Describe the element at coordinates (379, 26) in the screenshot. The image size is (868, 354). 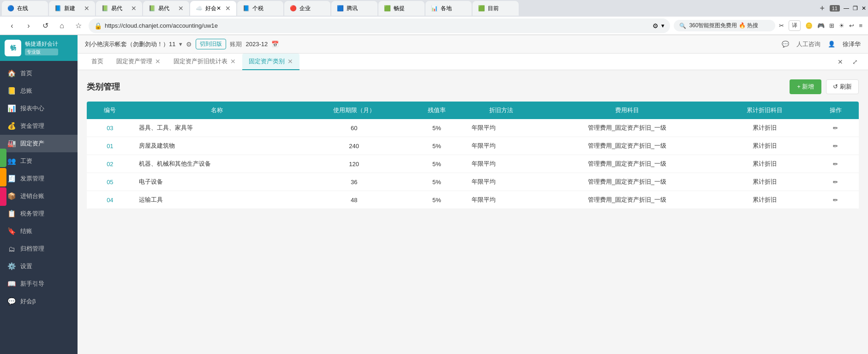
I see `url-bar: 🔒 https://cloud.chanjet.com/accounting/u…` at that location.